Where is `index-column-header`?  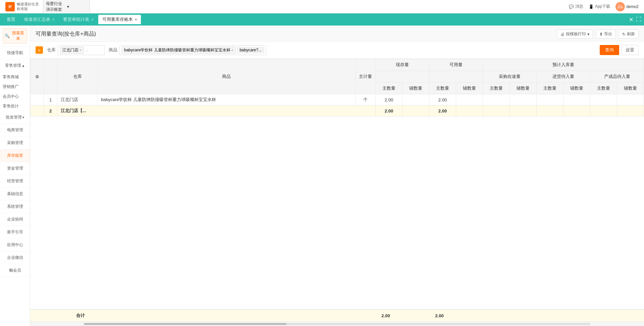
index-column-header is located at coordinates (51, 77).